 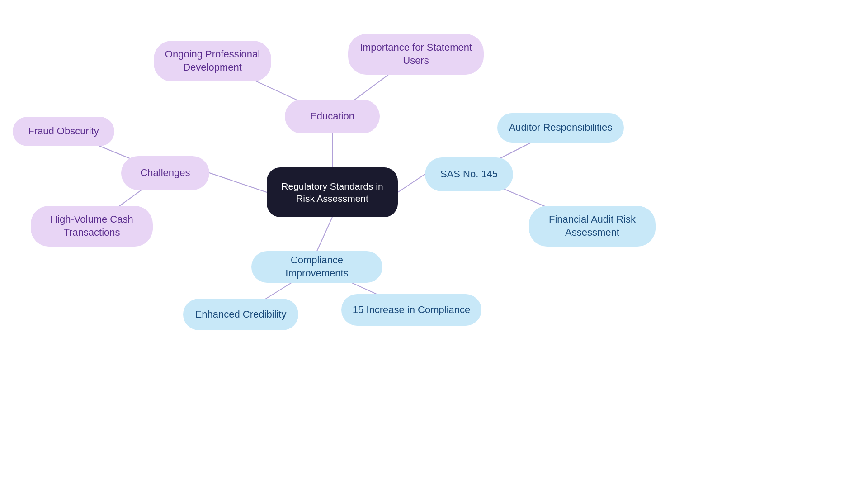 I want to click on label-education: Education, so click(x=332, y=117).